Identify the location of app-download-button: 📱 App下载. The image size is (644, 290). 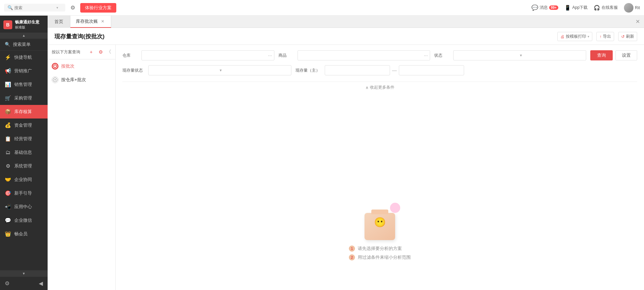
(576, 8).